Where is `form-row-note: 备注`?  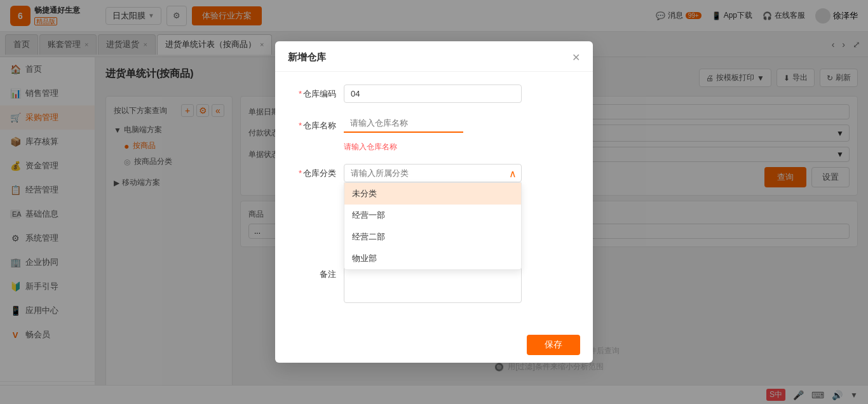 form-row-note: 备注 is located at coordinates (434, 284).